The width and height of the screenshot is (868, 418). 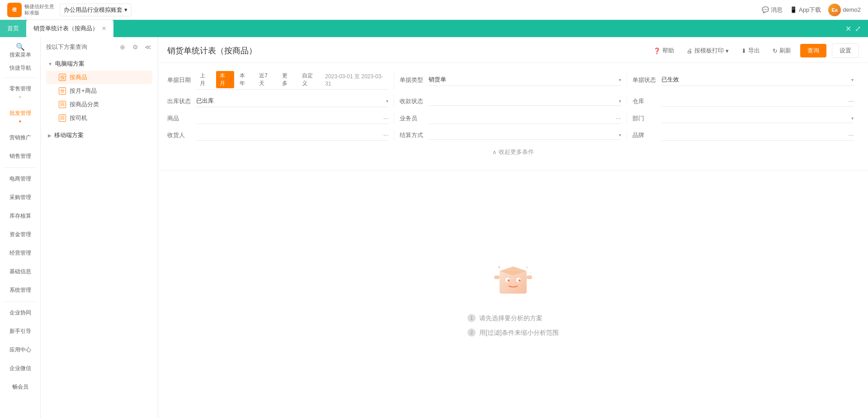 What do you see at coordinates (513, 152) in the screenshot?
I see `collapse-btn: ∧ 收起更多条件` at bounding box center [513, 152].